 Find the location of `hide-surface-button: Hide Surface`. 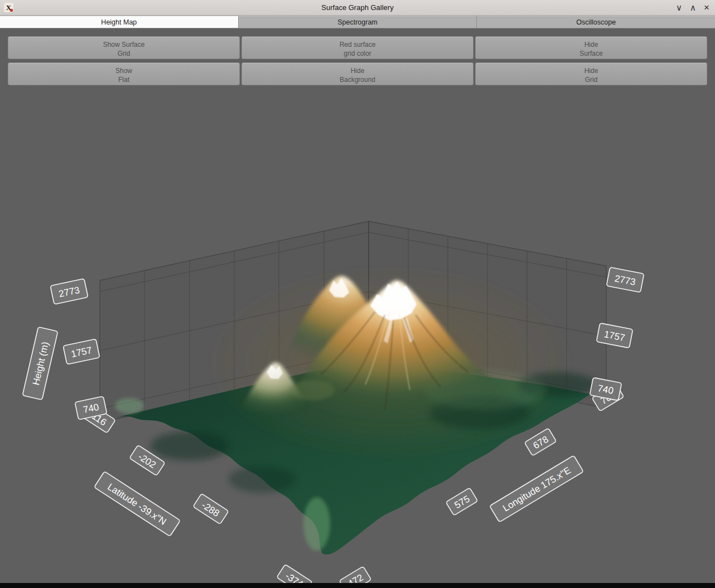

hide-surface-button: Hide Surface is located at coordinates (591, 48).